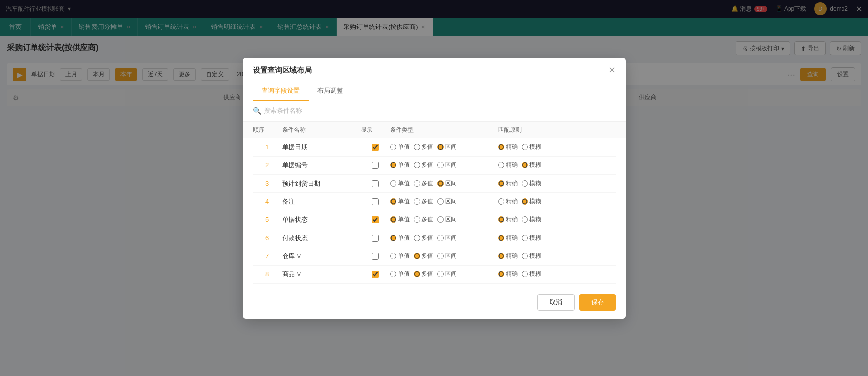  What do you see at coordinates (434, 275) in the screenshot?
I see `table-row: 8商品 ∨单值多值区间精确模糊` at bounding box center [434, 275].